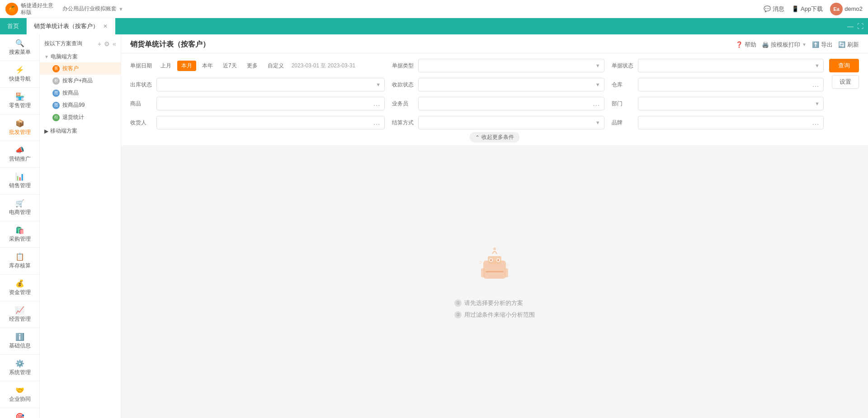 Image resolution: width=868 pixels, height=418 pixels. Describe the element at coordinates (623, 85) in the screenshot. I see `warehouse-label: 仓库` at that location.